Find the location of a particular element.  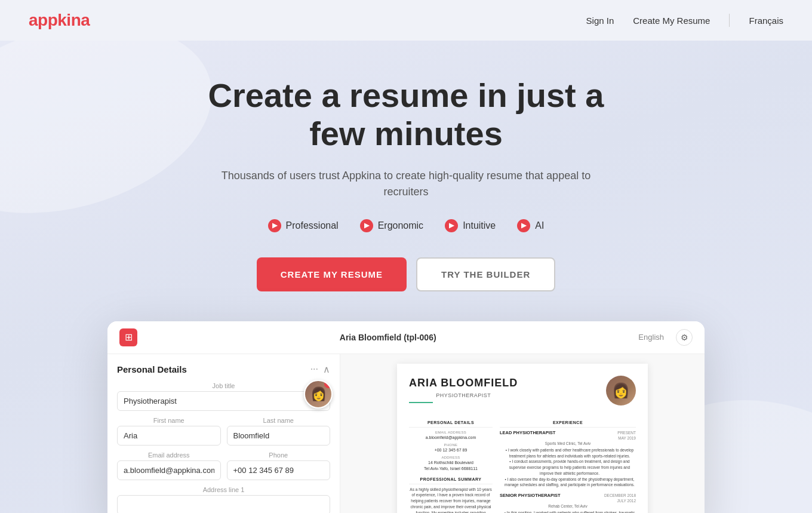

feature-professional: ▶ Professional is located at coordinates (303, 226).